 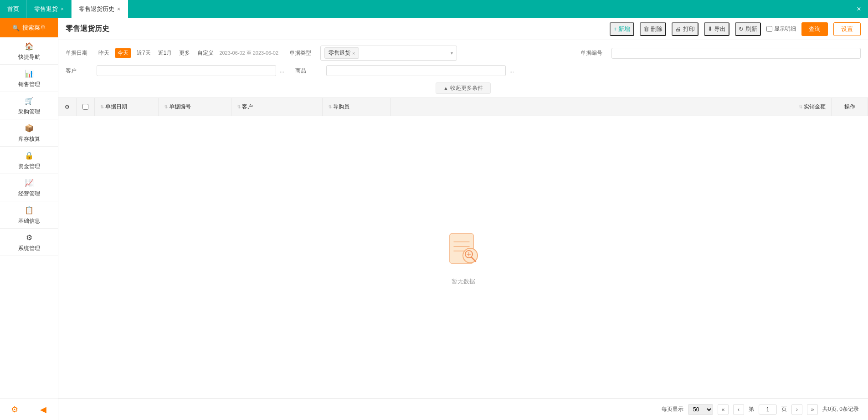 I want to click on doc-no-input, so click(x=736, y=53).